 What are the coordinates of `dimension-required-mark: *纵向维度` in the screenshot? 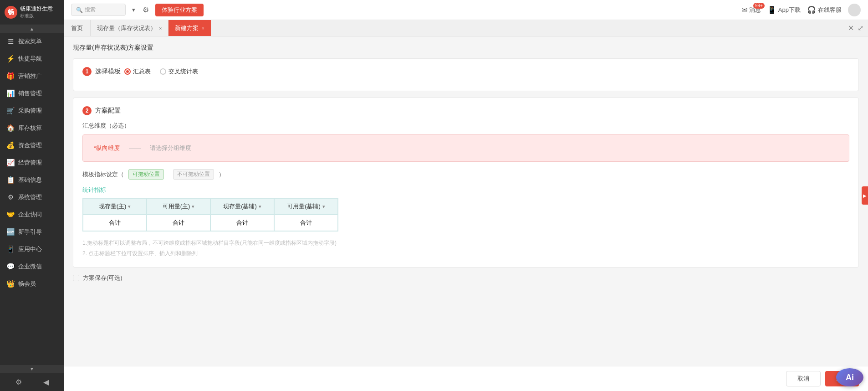 It's located at (107, 148).